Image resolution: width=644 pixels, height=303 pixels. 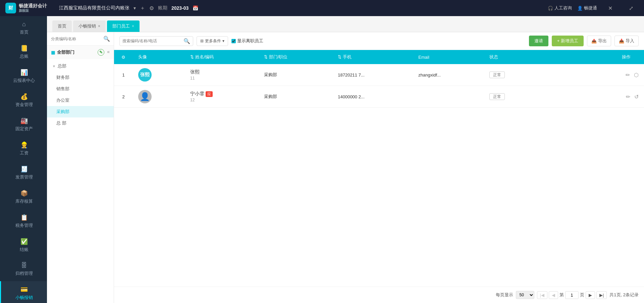 What do you see at coordinates (209, 94) in the screenshot?
I see `row2-badge: 应` at bounding box center [209, 94].